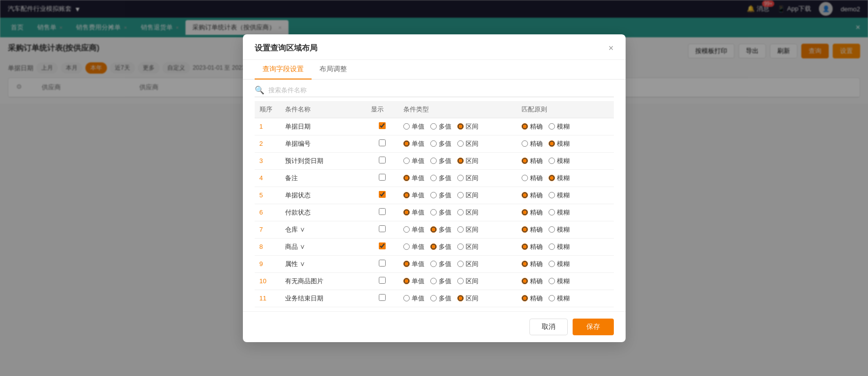 This screenshot has width=868, height=376. I want to click on cancel-btn: 取消, so click(549, 327).